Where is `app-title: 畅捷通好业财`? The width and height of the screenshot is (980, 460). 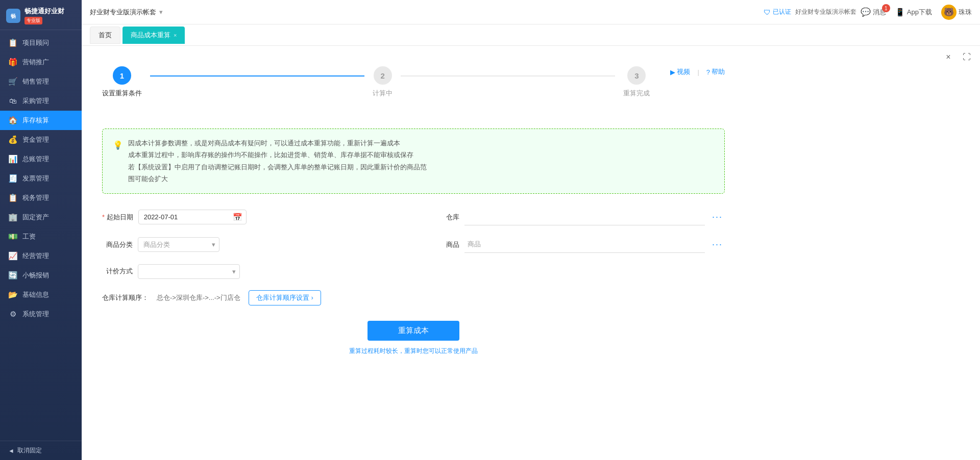 app-title: 畅捷通好业财 is located at coordinates (44, 11).